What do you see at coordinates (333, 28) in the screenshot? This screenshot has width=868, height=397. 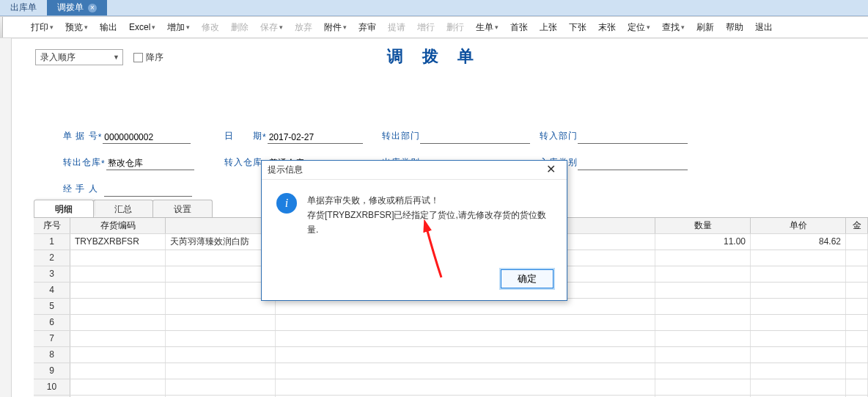 I see `toolbar-label: 附件` at bounding box center [333, 28].